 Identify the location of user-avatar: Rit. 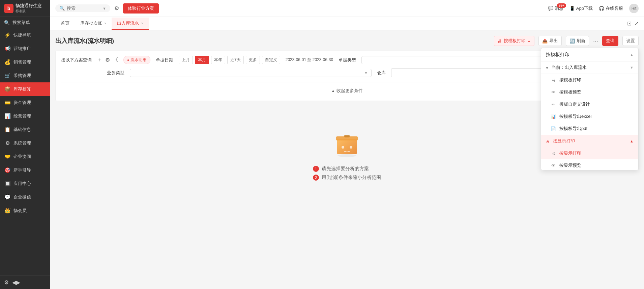
(634, 8).